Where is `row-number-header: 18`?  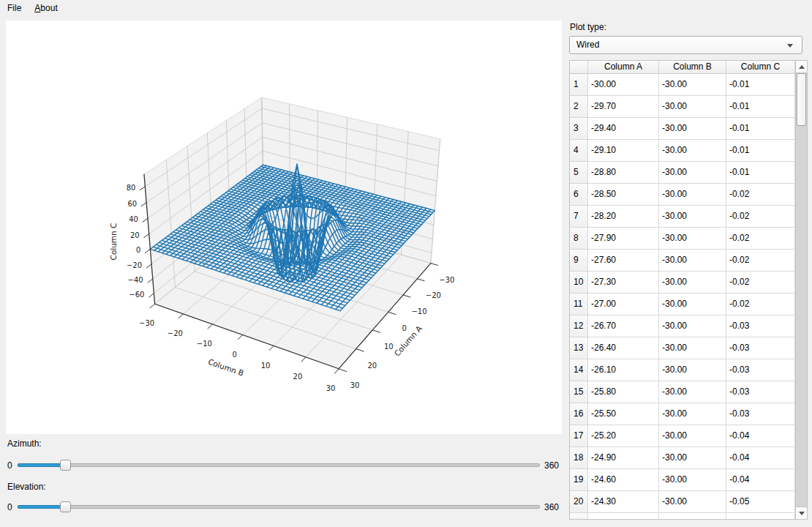 row-number-header: 18 is located at coordinates (579, 458).